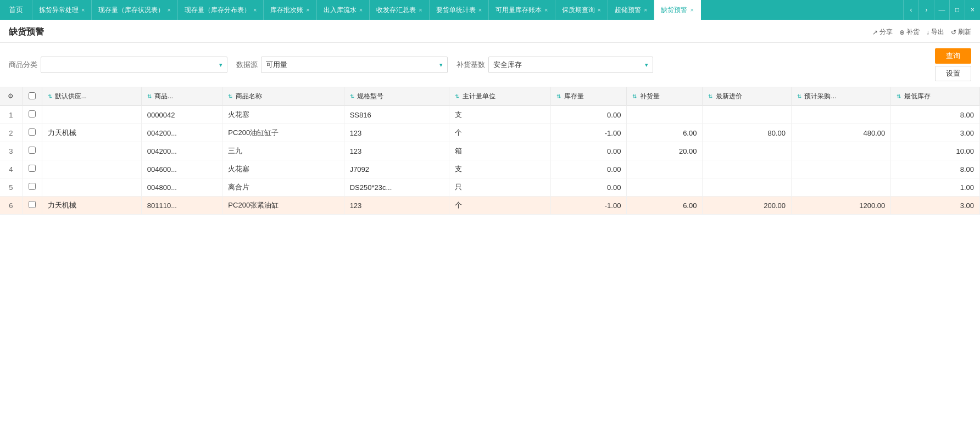 The height and width of the screenshot is (437, 980). I want to click on tab-recv-summary-close: ×, so click(420, 10).